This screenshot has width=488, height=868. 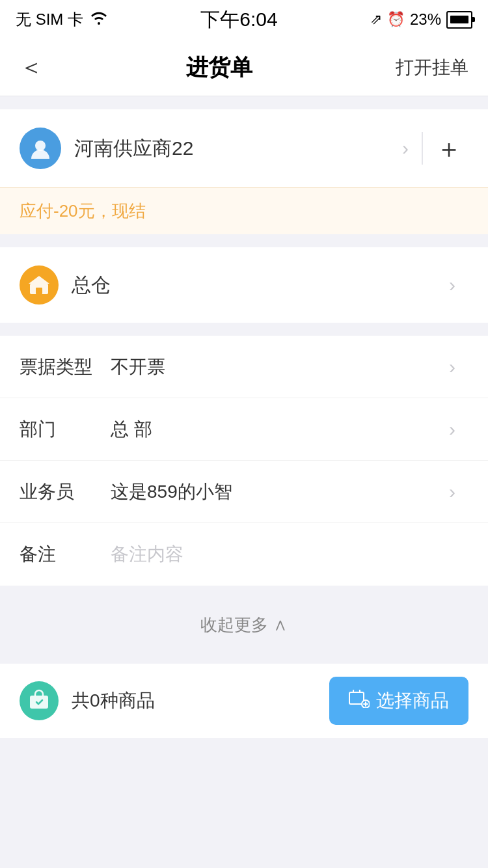 I want to click on remark-label: 备注, so click(x=59, y=554).